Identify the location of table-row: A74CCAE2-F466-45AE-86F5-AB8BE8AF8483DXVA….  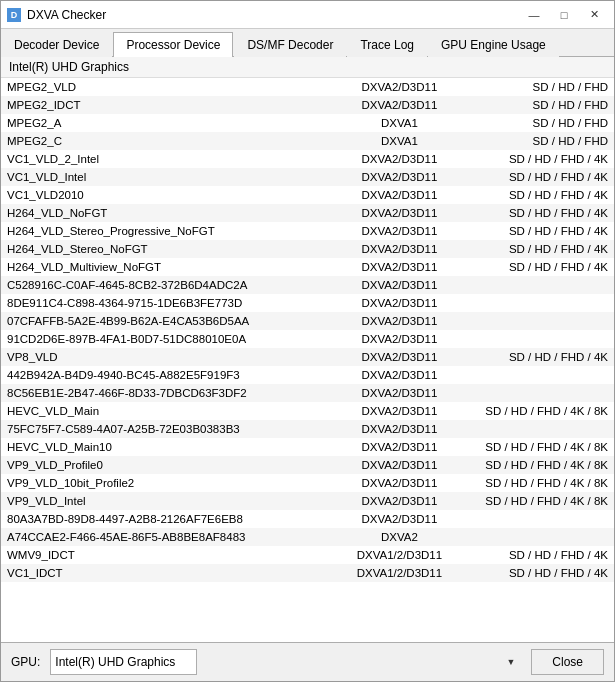
(308, 537).